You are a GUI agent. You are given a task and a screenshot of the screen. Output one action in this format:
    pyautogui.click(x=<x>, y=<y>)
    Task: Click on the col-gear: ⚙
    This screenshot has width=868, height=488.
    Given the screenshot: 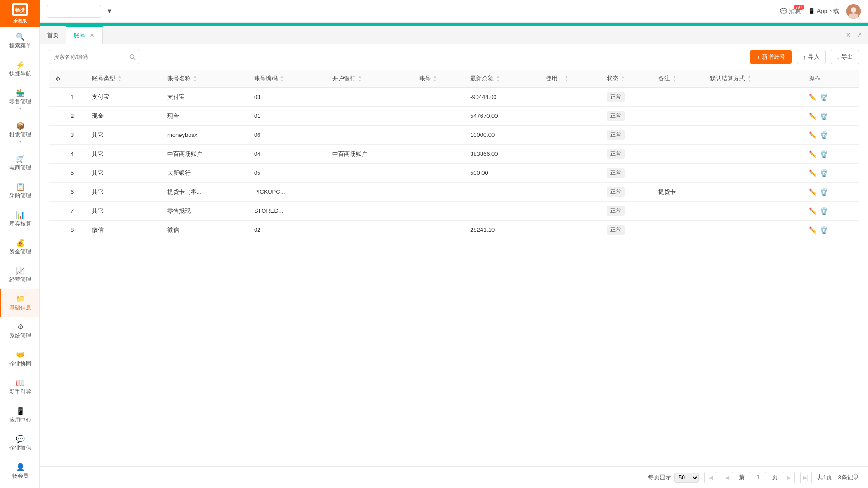 What is the action you would take?
    pyautogui.click(x=58, y=79)
    